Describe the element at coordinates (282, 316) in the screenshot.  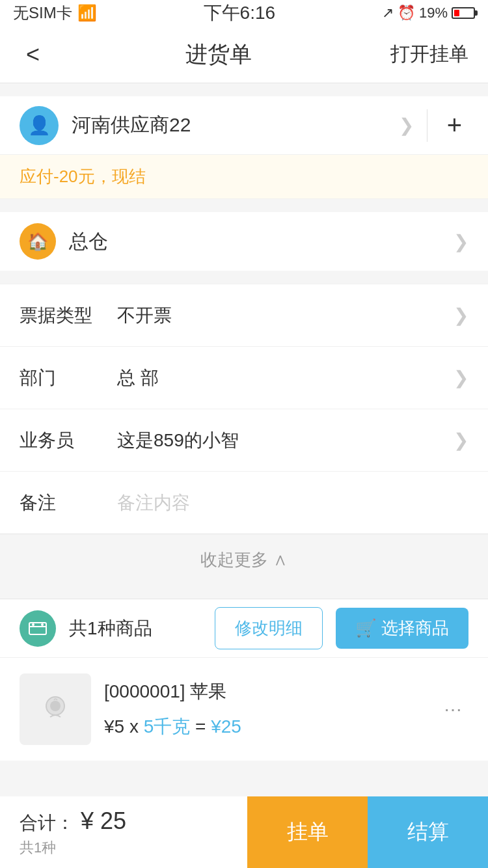
I see `ticket-type-value: 不开票` at that location.